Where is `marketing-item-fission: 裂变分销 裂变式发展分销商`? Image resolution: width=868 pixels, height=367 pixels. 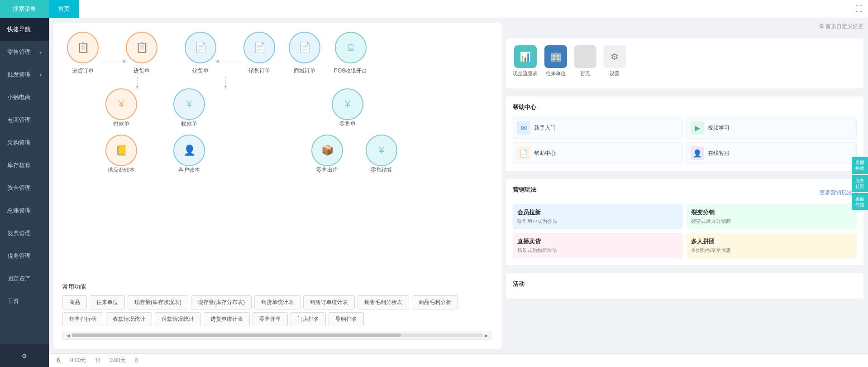 marketing-item-fission: 裂变分销 裂变式发展分销商 is located at coordinates (772, 217).